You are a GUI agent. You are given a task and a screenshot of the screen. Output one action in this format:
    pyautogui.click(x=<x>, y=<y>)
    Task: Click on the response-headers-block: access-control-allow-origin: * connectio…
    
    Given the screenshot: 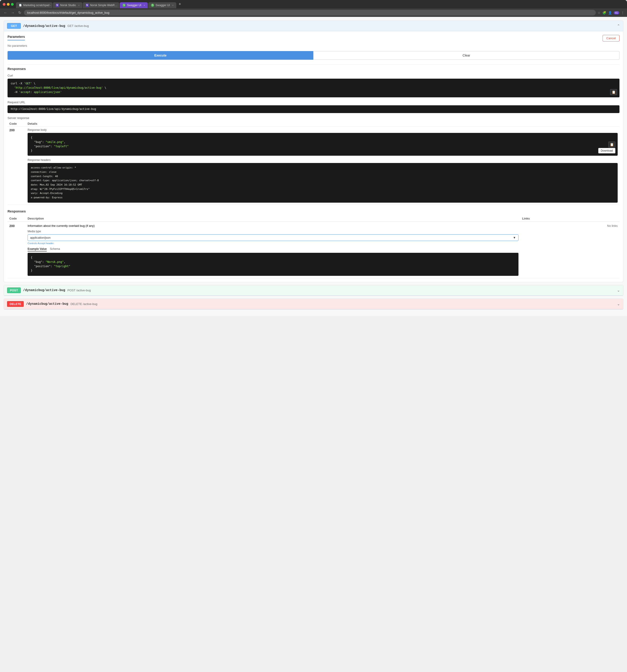 What is the action you would take?
    pyautogui.click(x=323, y=183)
    